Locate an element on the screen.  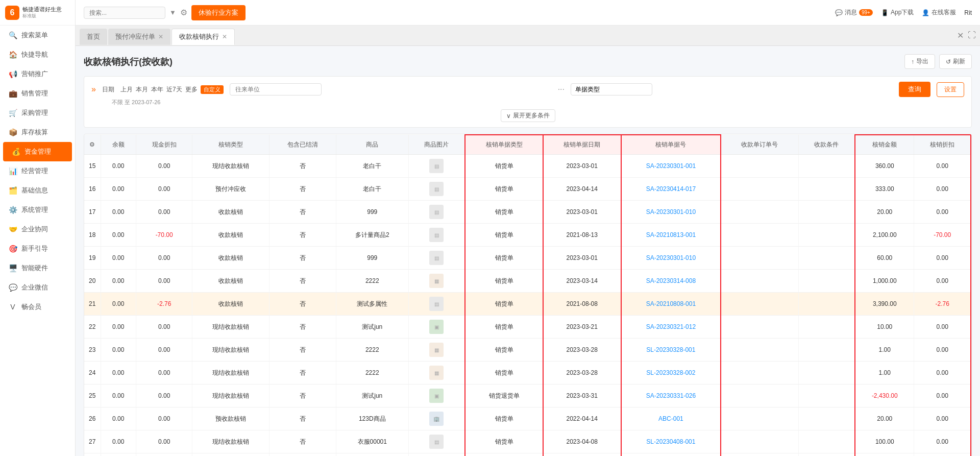
sidebar-item-label: 系统管理 is located at coordinates (35, 210).